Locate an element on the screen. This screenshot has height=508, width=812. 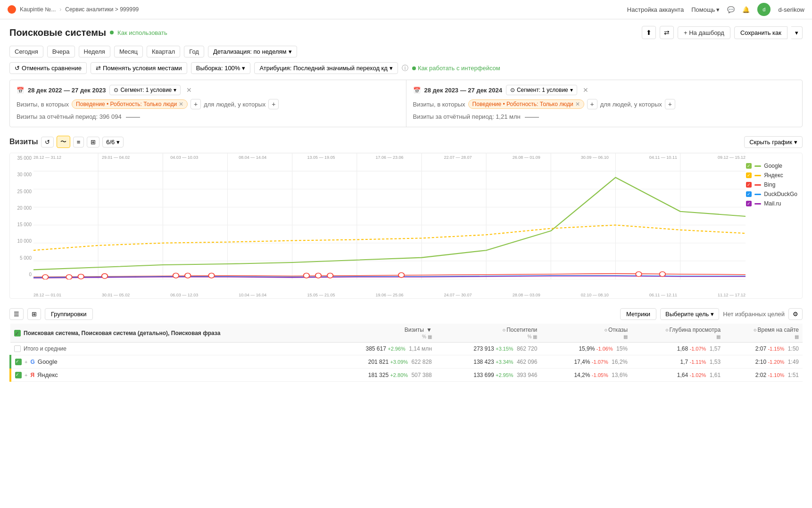
yandex-checkbox: ✓ is located at coordinates (18, 375).